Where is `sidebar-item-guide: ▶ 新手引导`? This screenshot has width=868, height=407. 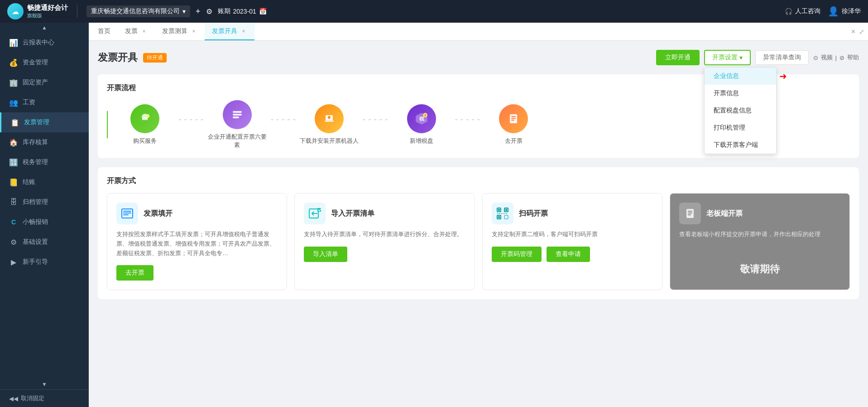 sidebar-item-guide: ▶ 新手引导 is located at coordinates (44, 262).